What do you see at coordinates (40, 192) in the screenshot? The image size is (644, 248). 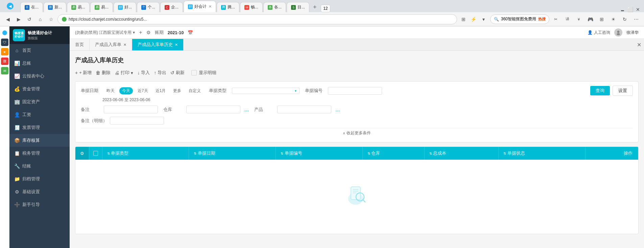 I see `sidebar-item-settings: ⚙ 基础设置` at bounding box center [40, 192].